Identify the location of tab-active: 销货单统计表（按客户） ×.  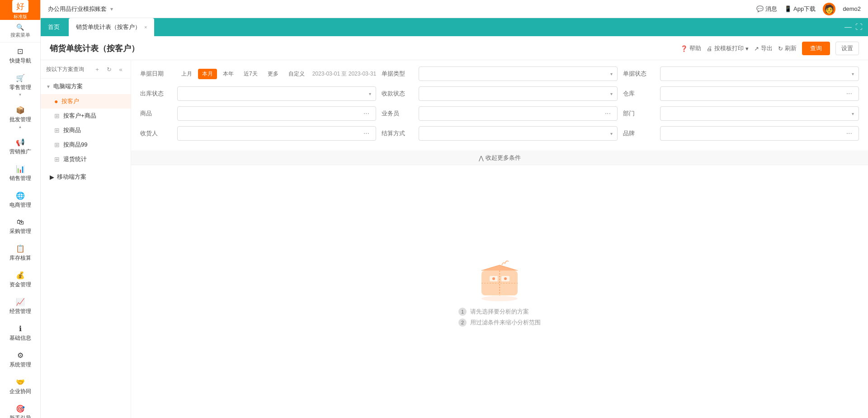
(111, 27).